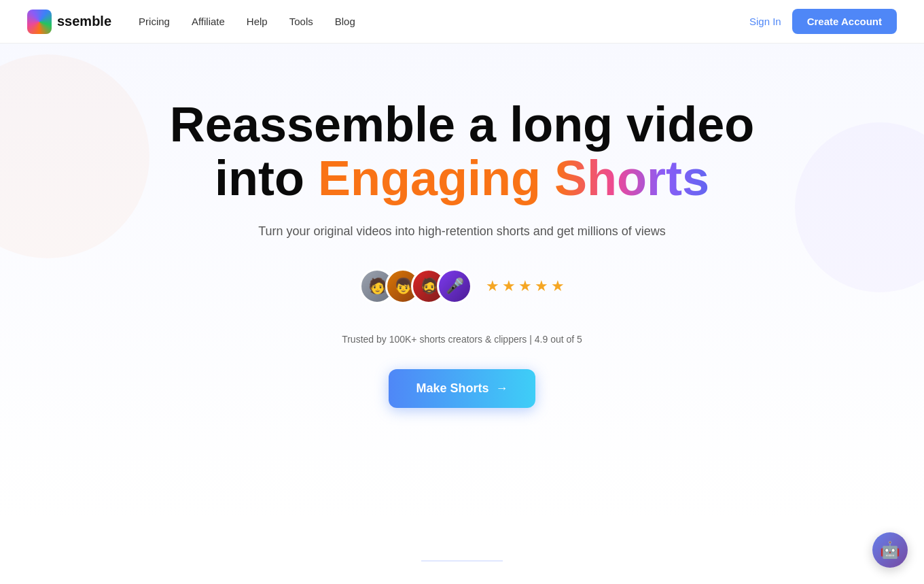 The width and height of the screenshot is (924, 584). I want to click on stars-container: ★ ★ ★ ★ ★, so click(525, 286).